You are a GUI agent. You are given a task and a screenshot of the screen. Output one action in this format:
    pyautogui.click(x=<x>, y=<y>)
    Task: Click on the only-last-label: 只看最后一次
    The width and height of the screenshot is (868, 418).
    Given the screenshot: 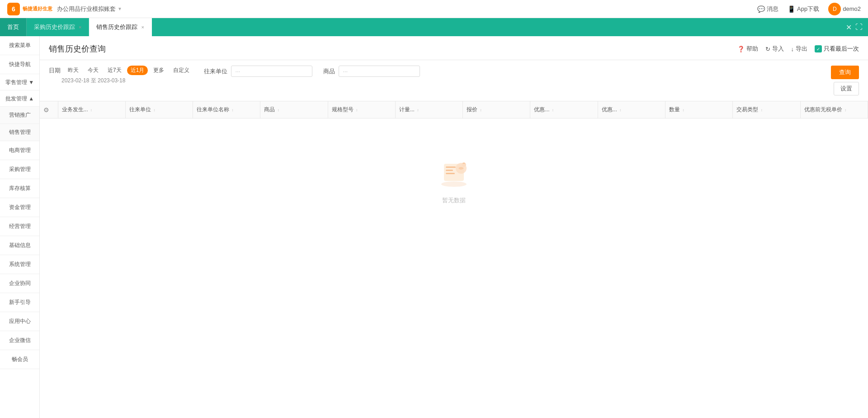 What is the action you would take?
    pyautogui.click(x=841, y=49)
    